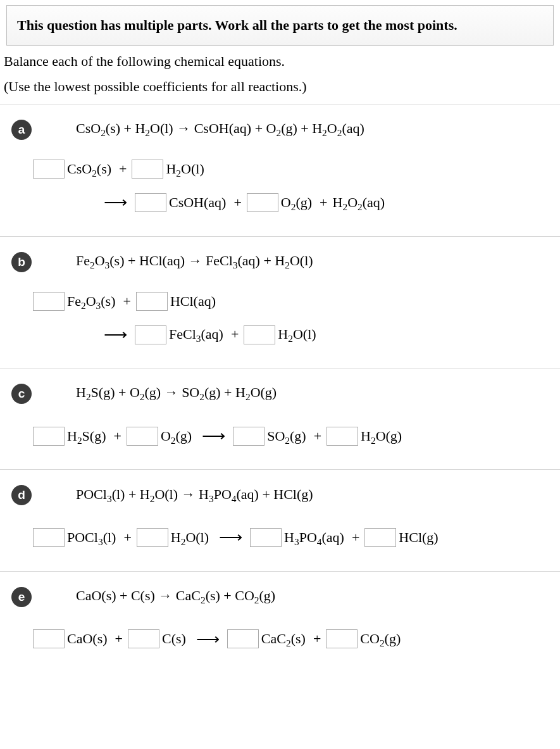 Image resolution: width=560 pixels, height=749 pixels. I want to click on coef-input-d-r2, so click(152, 538).